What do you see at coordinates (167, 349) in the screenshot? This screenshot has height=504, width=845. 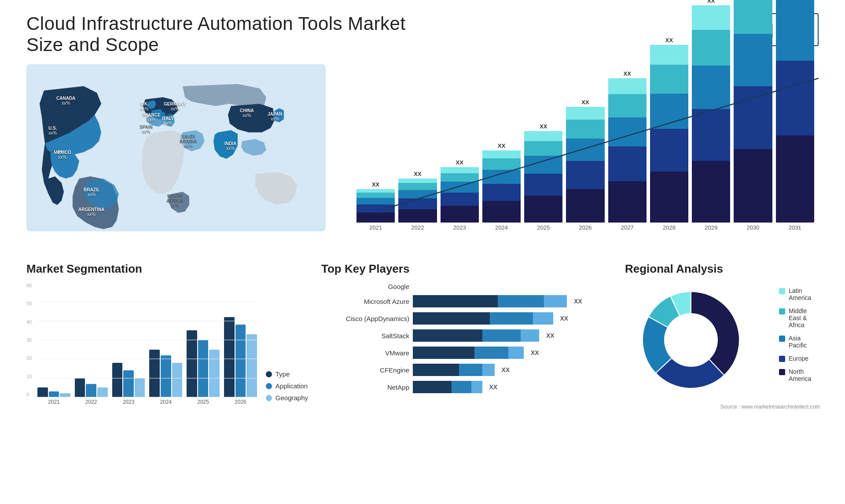 I see `seg-chart-wrap: 60 50 40 30 20 10 0` at bounding box center [167, 349].